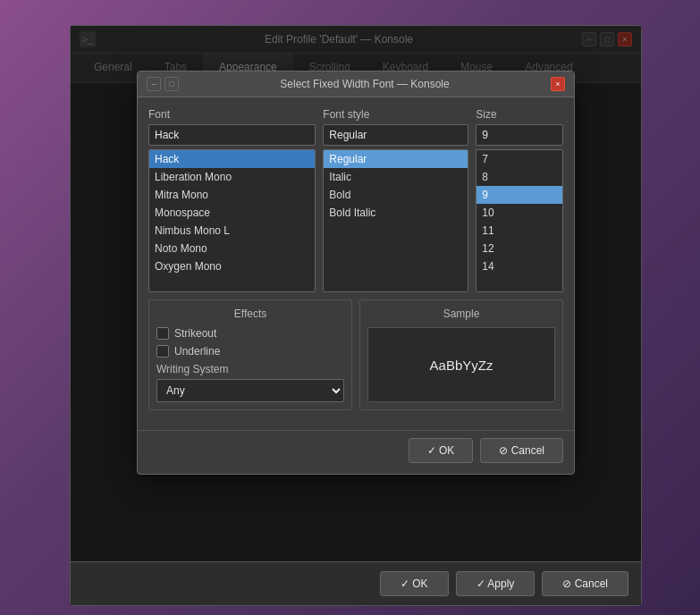 The width and height of the screenshot is (700, 615). I want to click on font-list-item-monospace: Monospace, so click(232, 213).